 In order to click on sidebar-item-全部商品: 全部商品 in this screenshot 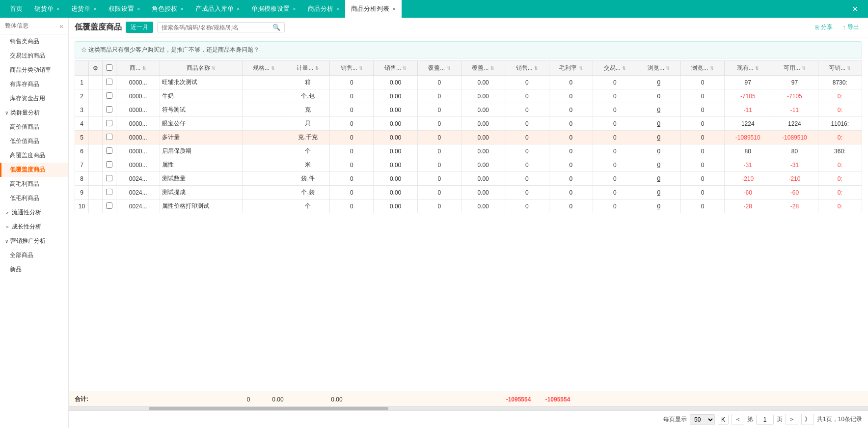, I will do `click(34, 256)`.